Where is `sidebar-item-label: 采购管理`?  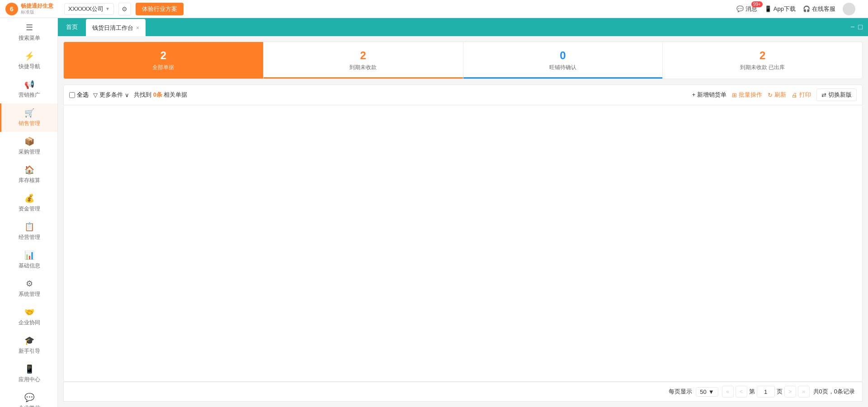 sidebar-item-label: 采购管理 is located at coordinates (29, 152).